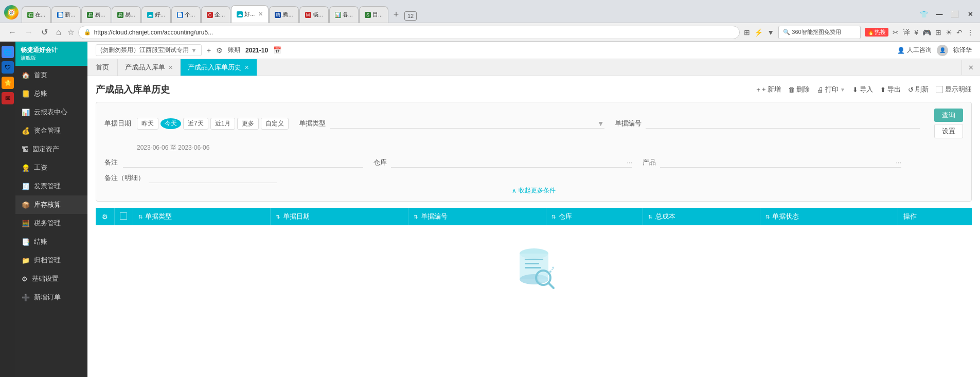 This screenshot has width=980, height=377. I want to click on company-selector: (勿删勿禁用）江西服宝测试专用 ▼, so click(149, 50).